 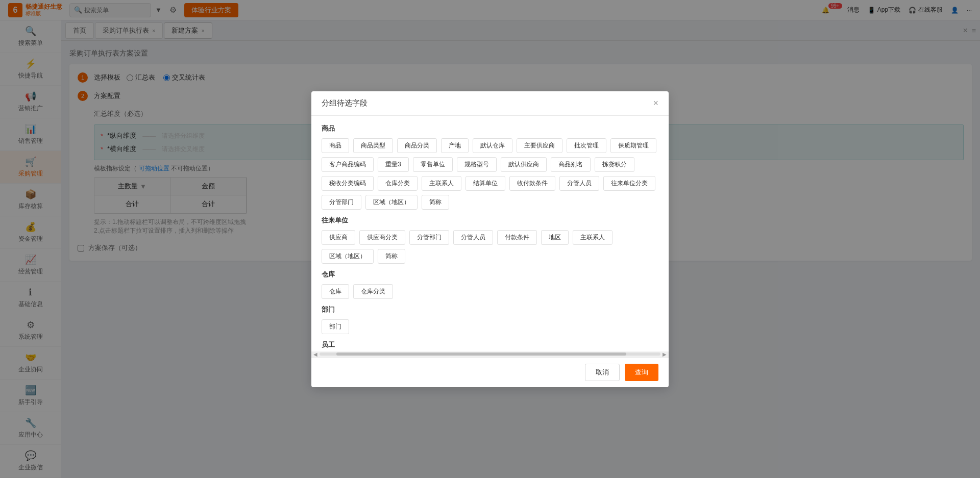 What do you see at coordinates (348, 256) in the screenshot?
I see `field-tag-1-7: 区域（地区）` at bounding box center [348, 256].